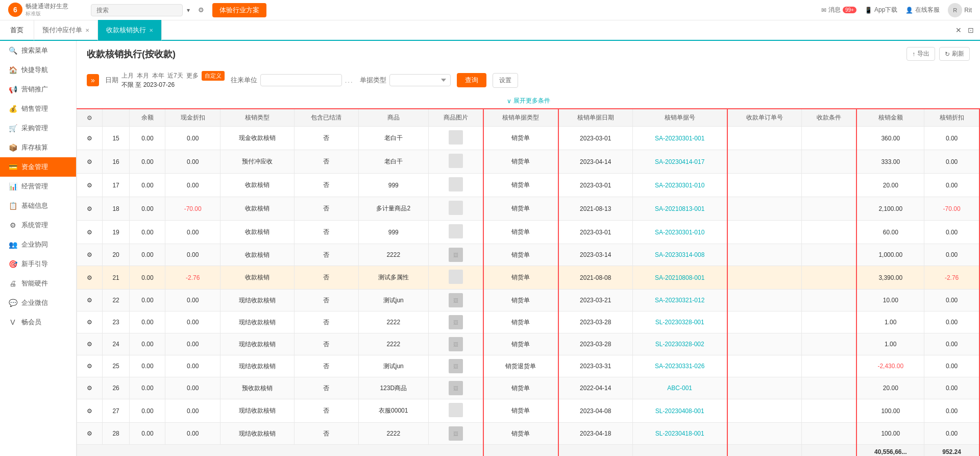 The height and width of the screenshot is (456, 980). I want to click on refresh-btn: ↻ 刷新, so click(954, 54).